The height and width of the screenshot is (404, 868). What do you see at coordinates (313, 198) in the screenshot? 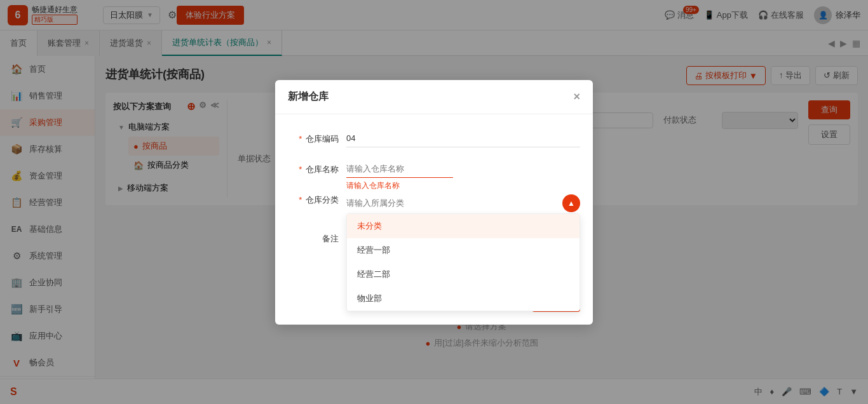
I see `category-label: * 仓库分类` at bounding box center [313, 198].